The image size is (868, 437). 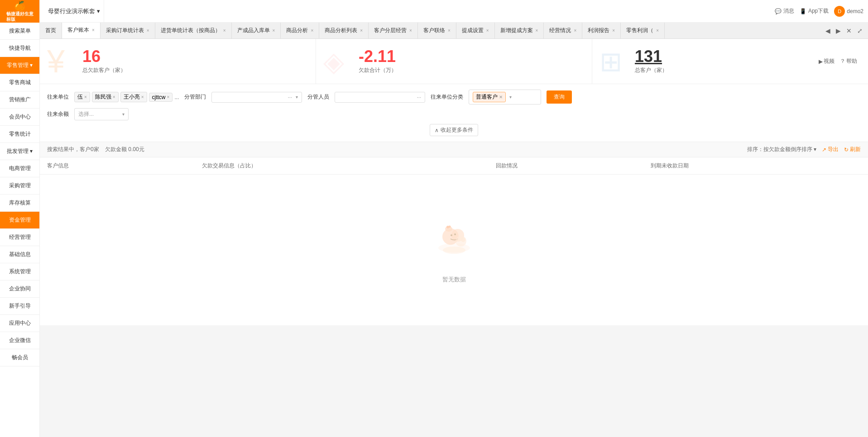 What do you see at coordinates (82, 97) in the screenshot?
I see `filter-tag-伍: 伍 ×` at bounding box center [82, 97].